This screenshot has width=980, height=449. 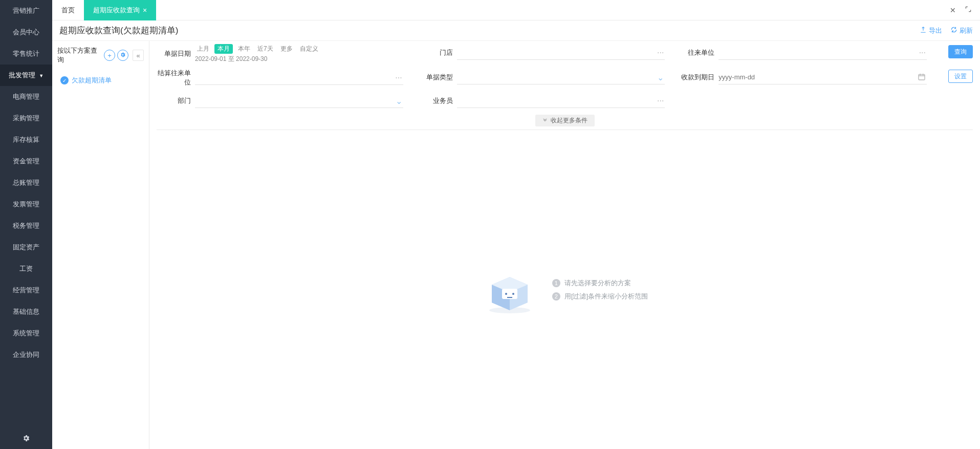 What do you see at coordinates (110, 55) in the screenshot?
I see `add-scheme-button: +` at bounding box center [110, 55].